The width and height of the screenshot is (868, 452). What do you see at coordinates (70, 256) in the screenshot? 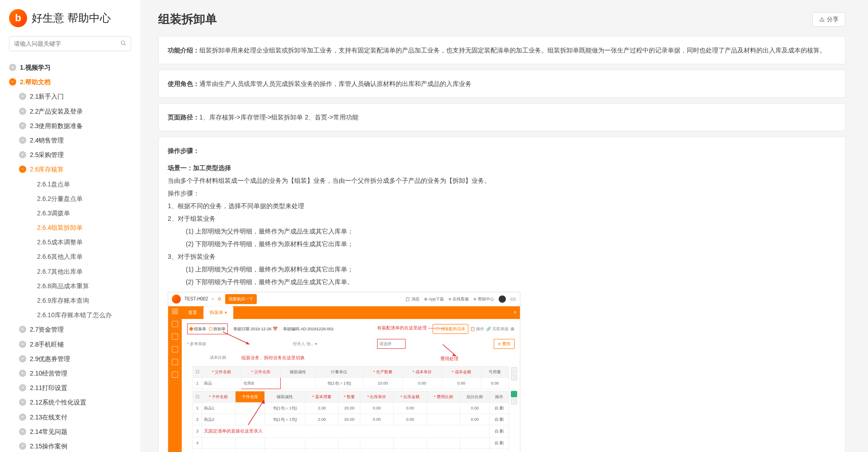
I see `nav-tree: +1.视频学习 −2.帮助文档 +2.1新手入门 +2.2产品安装及登录 +2.…` at bounding box center [70, 256].